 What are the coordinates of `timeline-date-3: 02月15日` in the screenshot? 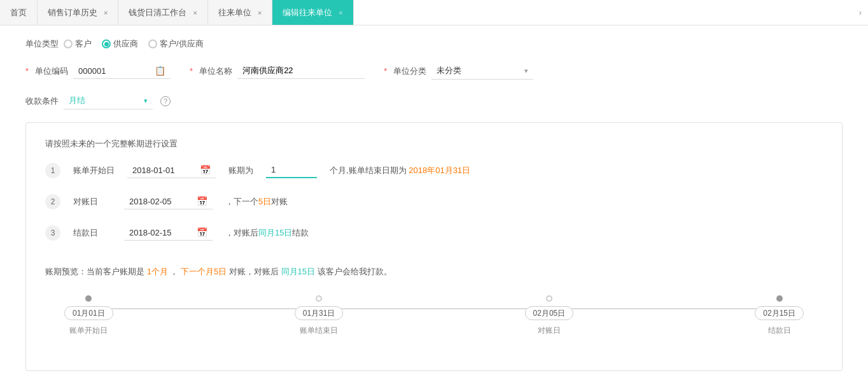 It's located at (779, 313).